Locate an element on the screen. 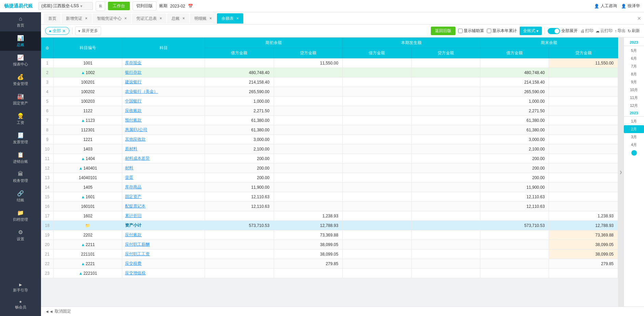  month-8: 8月 is located at coordinates (634, 74).